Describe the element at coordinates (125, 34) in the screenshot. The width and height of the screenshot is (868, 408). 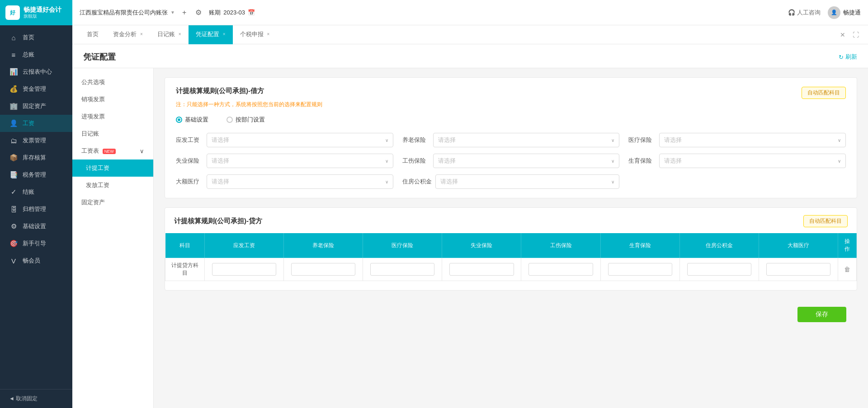
I see `tab-funds-label: 资金分析` at that location.